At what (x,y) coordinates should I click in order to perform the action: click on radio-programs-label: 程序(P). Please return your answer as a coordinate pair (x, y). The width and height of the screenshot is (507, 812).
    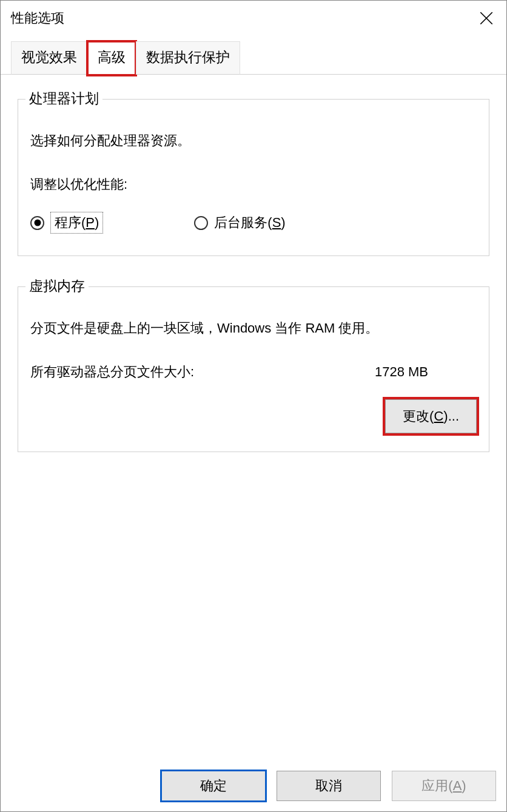
    Looking at the image, I should click on (76, 223).